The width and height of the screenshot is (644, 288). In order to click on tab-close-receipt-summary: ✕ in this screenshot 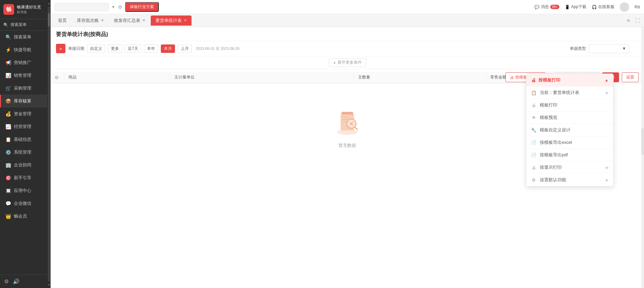, I will do `click(144, 20)`.